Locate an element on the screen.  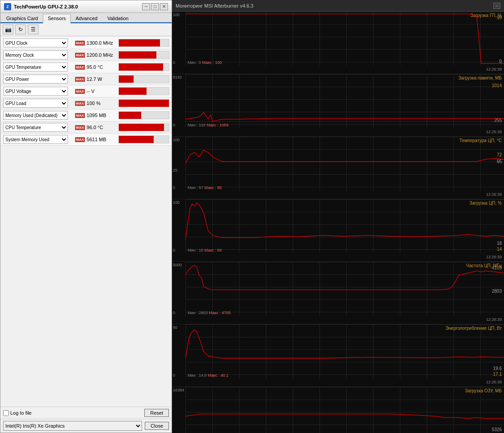
sensor-name-mem-used: Memory Used (Dedicated) is located at coordinates (38, 115).